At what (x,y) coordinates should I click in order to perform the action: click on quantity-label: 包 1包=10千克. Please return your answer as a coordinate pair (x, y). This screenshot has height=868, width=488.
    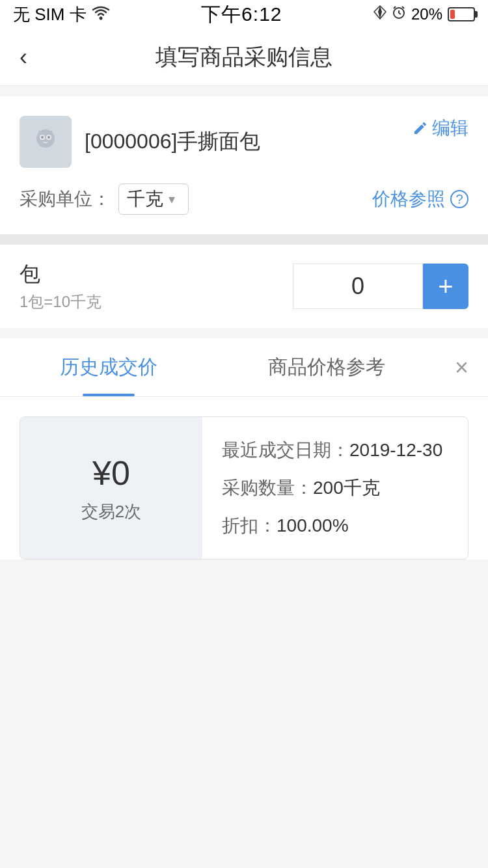
    Looking at the image, I should click on (61, 286).